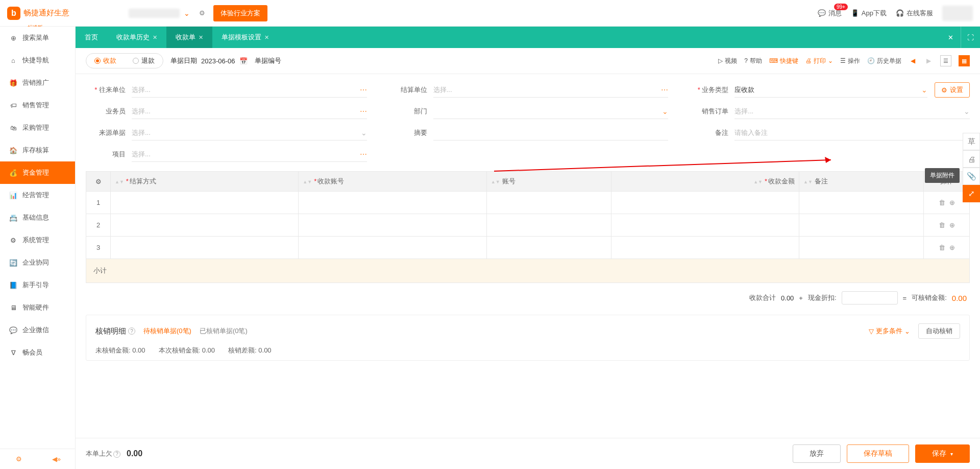 The width and height of the screenshot is (980, 469). Describe the element at coordinates (971, 176) in the screenshot. I see `attachment-icon: 📎` at that location.